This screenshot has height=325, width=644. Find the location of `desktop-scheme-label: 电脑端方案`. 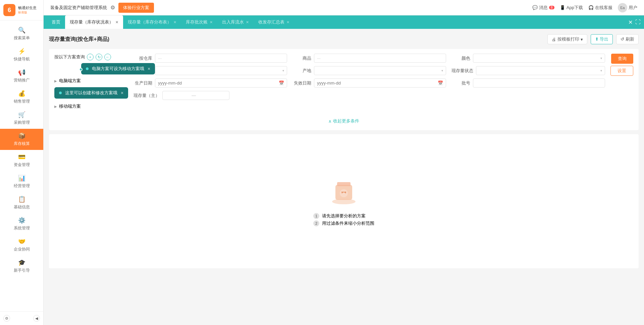

desktop-scheme-label: 电脑端方案 is located at coordinates (70, 81).